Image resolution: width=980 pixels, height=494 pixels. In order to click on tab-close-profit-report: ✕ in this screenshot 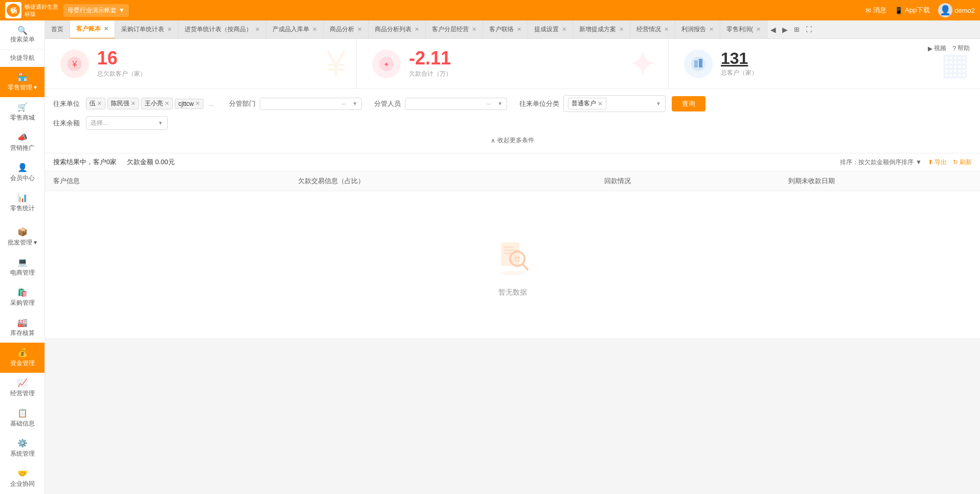, I will do `click(712, 30)`.